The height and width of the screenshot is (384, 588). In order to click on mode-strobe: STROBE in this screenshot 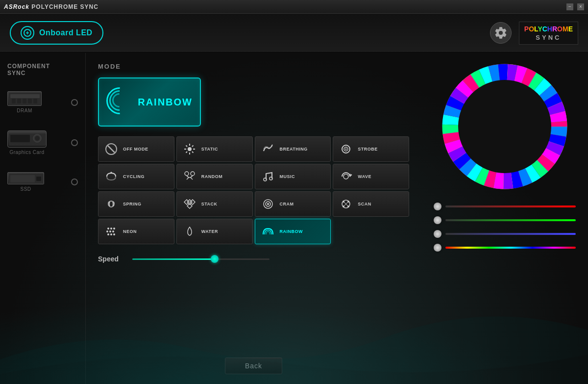, I will do `click(371, 149)`.